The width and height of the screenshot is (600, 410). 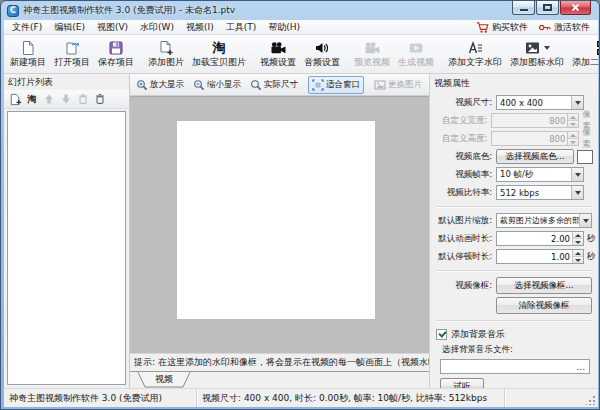 I want to click on select-bg-color-button: 选择视频底色..., so click(x=535, y=156).